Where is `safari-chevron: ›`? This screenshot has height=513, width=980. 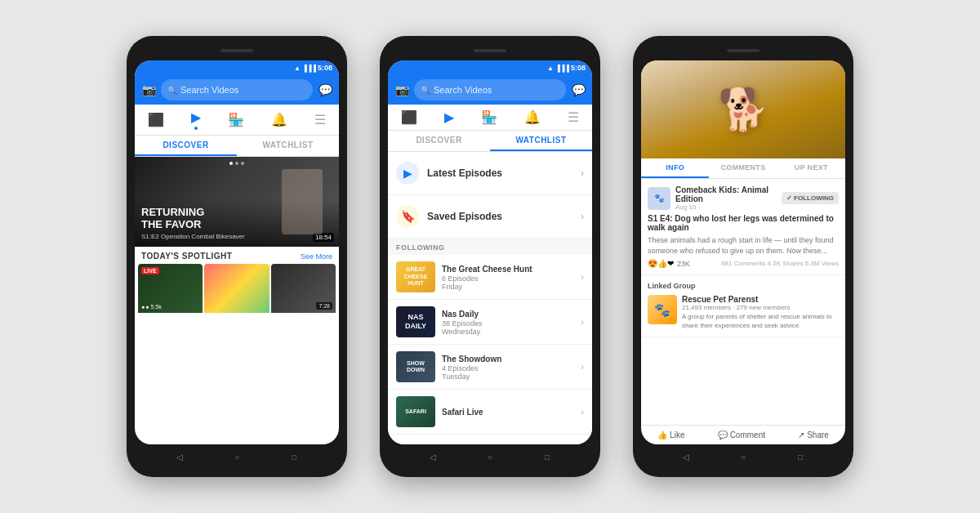
safari-chevron: › is located at coordinates (582, 412).